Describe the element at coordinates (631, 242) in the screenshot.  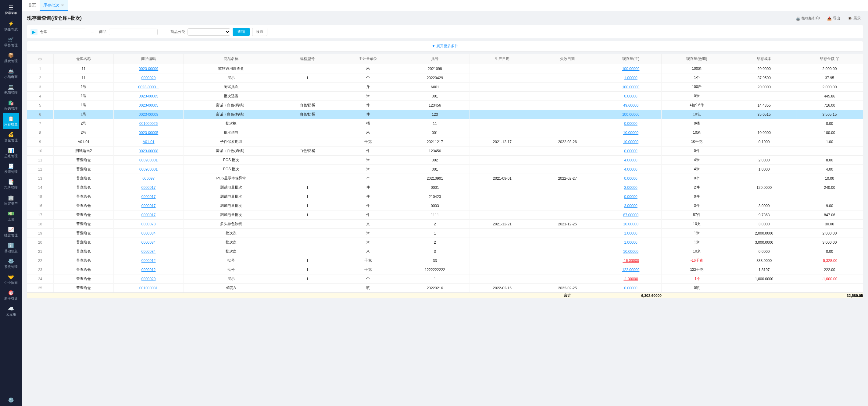
I see `cell-19-9: 1.00000` at that location.